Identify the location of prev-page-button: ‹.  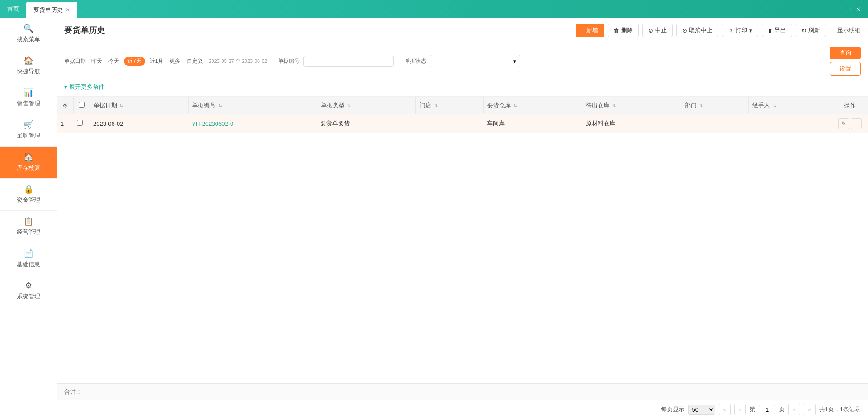
(740, 409).